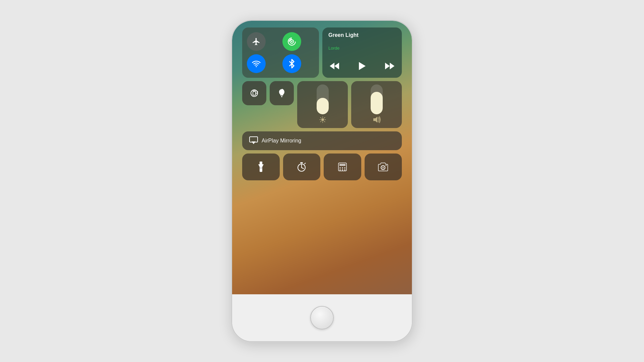 The height and width of the screenshot is (362, 644). What do you see at coordinates (376, 105) in the screenshot?
I see `volume-slider` at bounding box center [376, 105].